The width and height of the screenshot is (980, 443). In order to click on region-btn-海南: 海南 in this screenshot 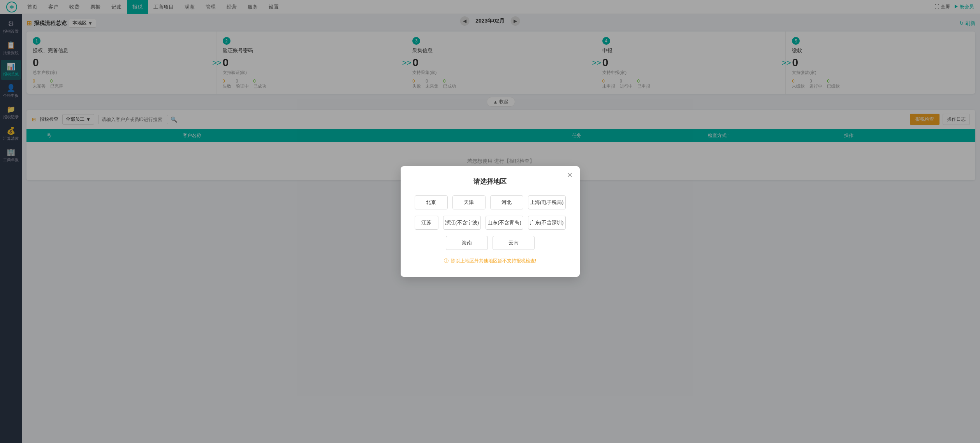, I will do `click(467, 243)`.